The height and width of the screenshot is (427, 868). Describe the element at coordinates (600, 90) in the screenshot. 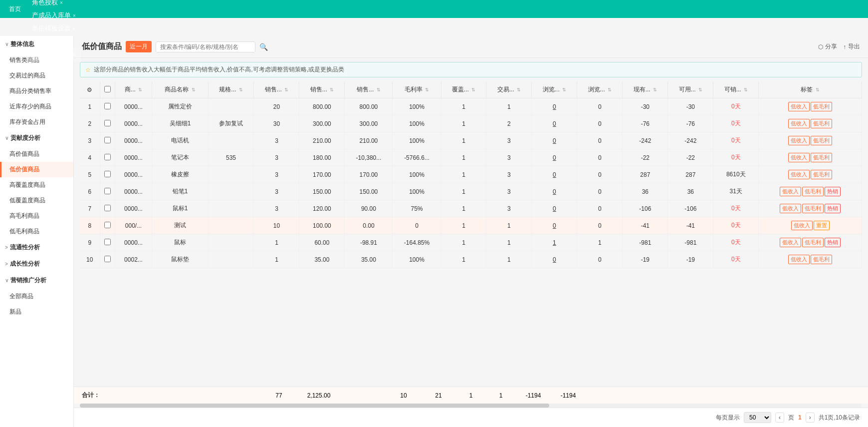

I see `th-browse2: 浏览... ⇅` at that location.